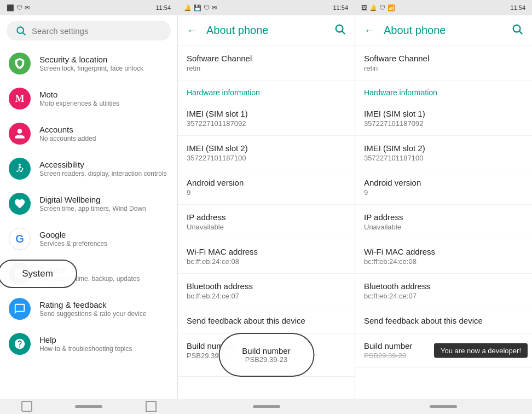  Describe the element at coordinates (27, 406) in the screenshot. I see `back-nav-left` at that location.